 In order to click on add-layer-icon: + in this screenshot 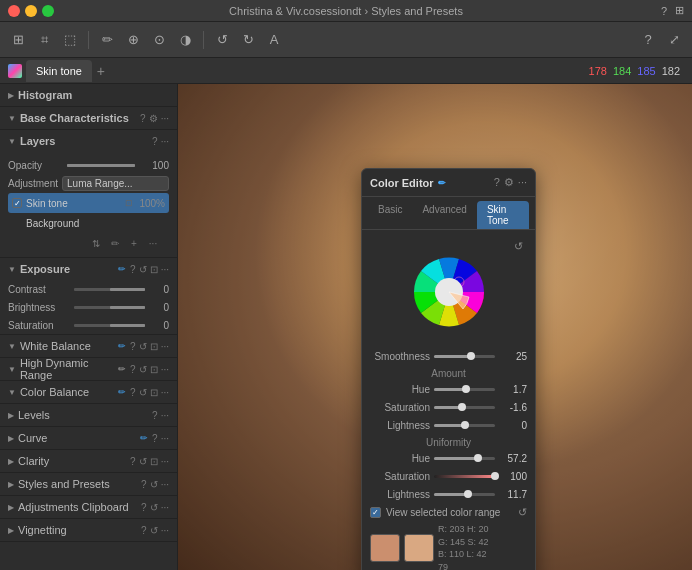, I will do `click(134, 243)`.